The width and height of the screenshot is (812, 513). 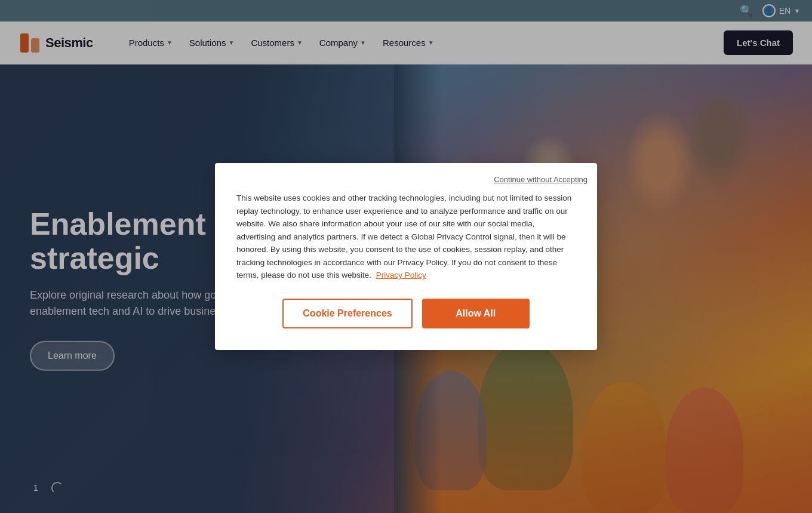 What do you see at coordinates (541, 179) in the screenshot?
I see `continue-without-accepting-button: Continue without Accepting` at bounding box center [541, 179].